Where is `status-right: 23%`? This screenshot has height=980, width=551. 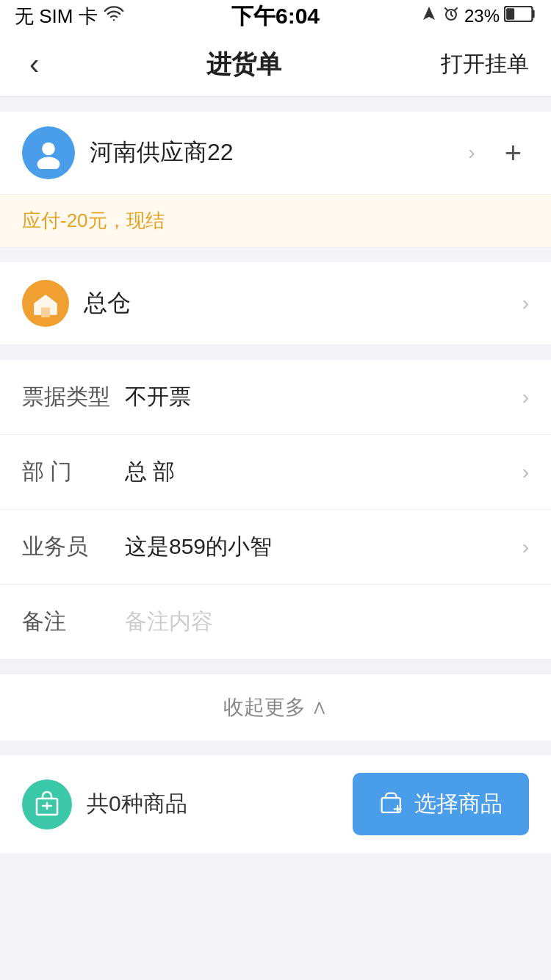 status-right: 23% is located at coordinates (478, 16).